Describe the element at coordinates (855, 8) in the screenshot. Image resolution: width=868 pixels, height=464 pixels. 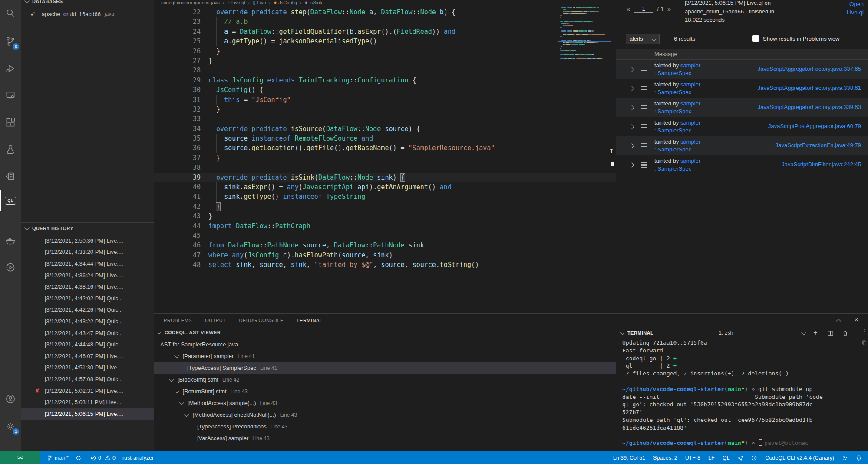
I see `open-query-link: Open Live.ql` at that location.